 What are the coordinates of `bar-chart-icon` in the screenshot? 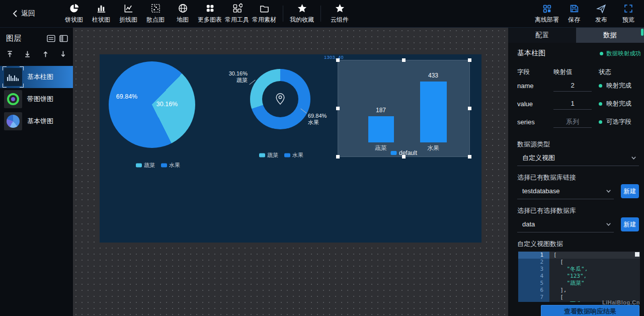 It's located at (102, 8).